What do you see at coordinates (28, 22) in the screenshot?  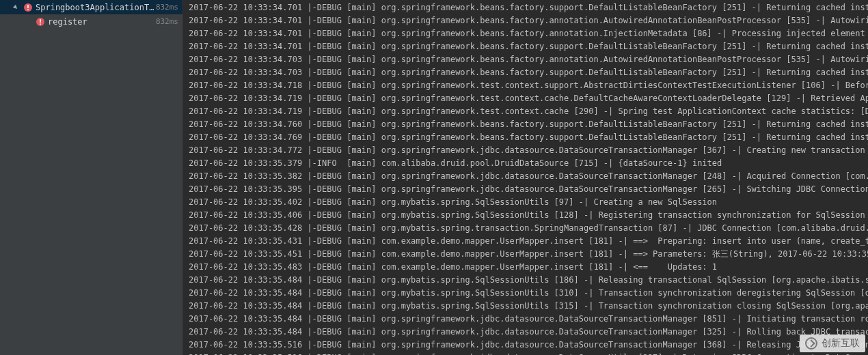 I see `spacer` at bounding box center [28, 22].